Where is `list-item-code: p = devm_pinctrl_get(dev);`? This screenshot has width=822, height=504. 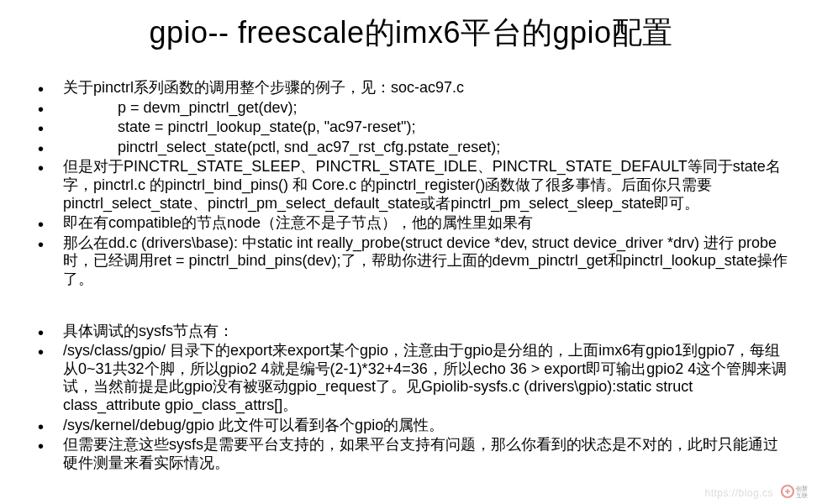
list-item-code: p = devm_pinctrl_get(dev); is located at coordinates (415, 108).